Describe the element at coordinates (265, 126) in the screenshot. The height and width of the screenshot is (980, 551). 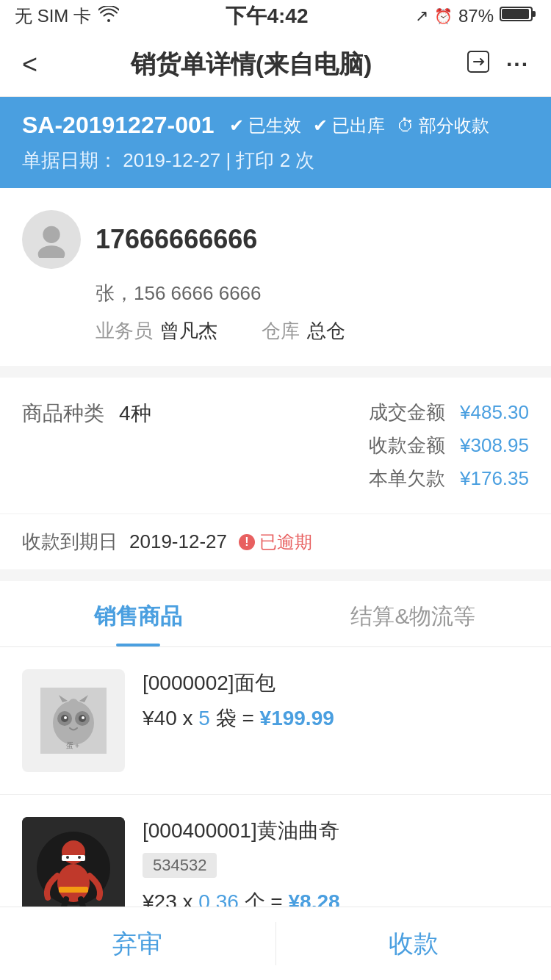
I see `status-active: ✔ 已生效` at that location.